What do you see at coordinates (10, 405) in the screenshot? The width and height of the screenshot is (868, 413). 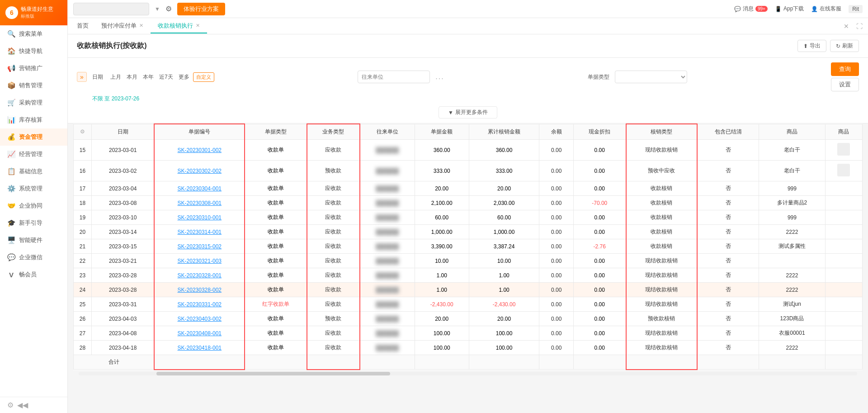 I see `settings-bottom-icon: ⚙` at bounding box center [10, 405].